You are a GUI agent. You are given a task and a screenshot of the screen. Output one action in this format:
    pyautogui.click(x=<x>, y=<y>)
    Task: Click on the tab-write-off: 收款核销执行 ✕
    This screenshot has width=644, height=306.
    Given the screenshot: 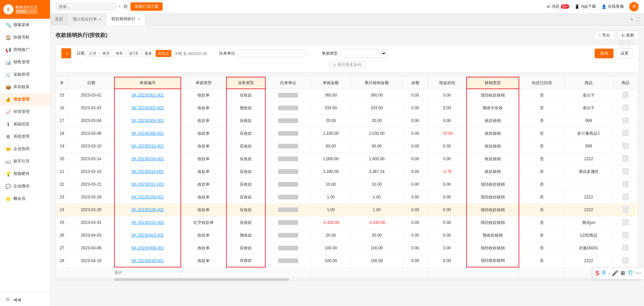 What is the action you would take?
    pyautogui.click(x=126, y=19)
    